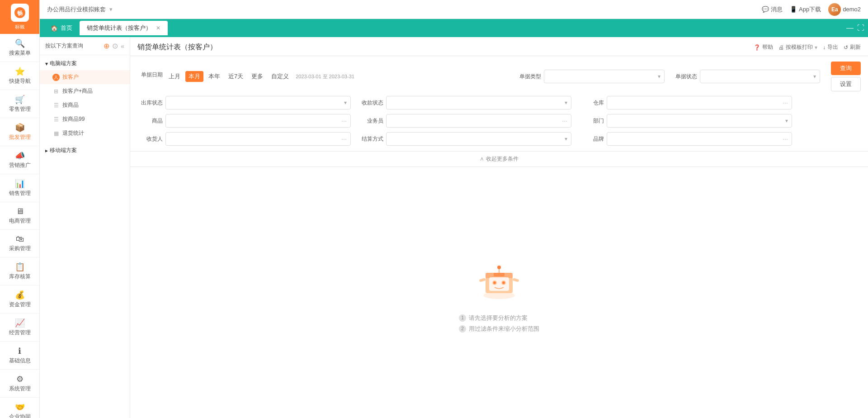 The width and height of the screenshot is (868, 418). I want to click on date-btn-more: 更多, so click(257, 76).